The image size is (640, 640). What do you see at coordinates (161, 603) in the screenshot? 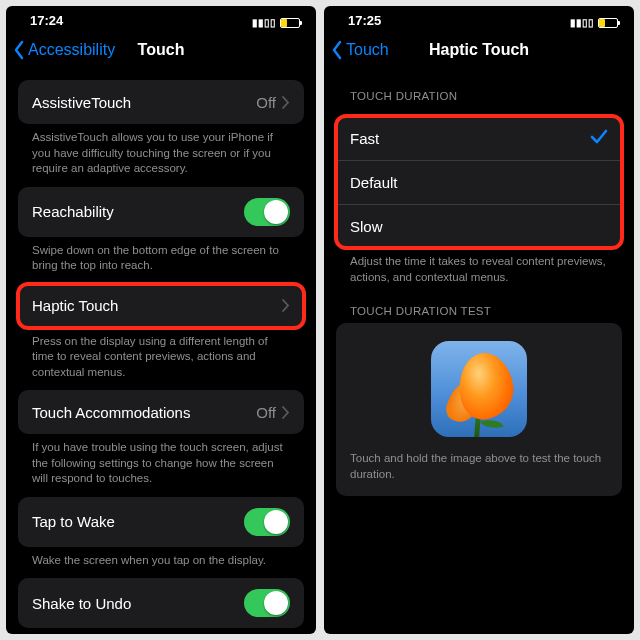
I see `shake-to-undo-row: Shake to Undo` at bounding box center [161, 603].